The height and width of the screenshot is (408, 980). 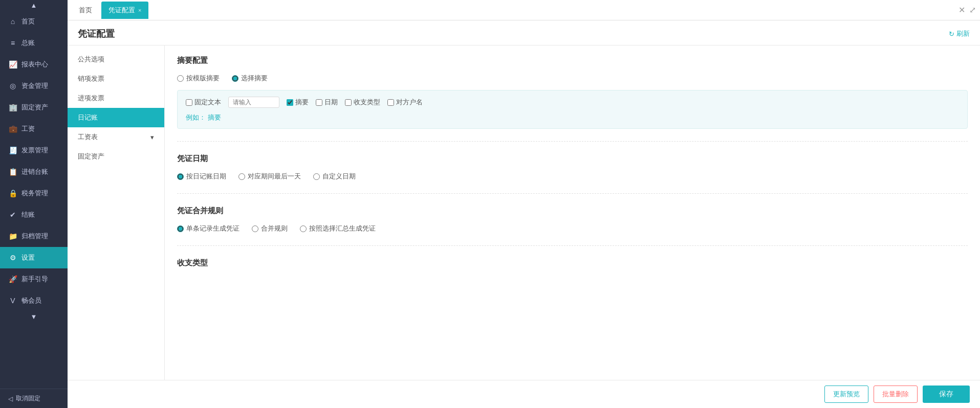 I want to click on assets-icon: 🏢, so click(x=13, y=107).